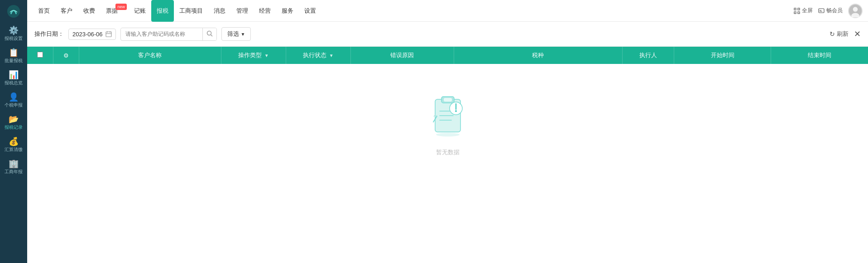 Image resolution: width=868 pixels, height=263 pixels. What do you see at coordinates (14, 145) in the screenshot?
I see `sidebar-item-settlement: 💰 汇算清缴` at bounding box center [14, 145].